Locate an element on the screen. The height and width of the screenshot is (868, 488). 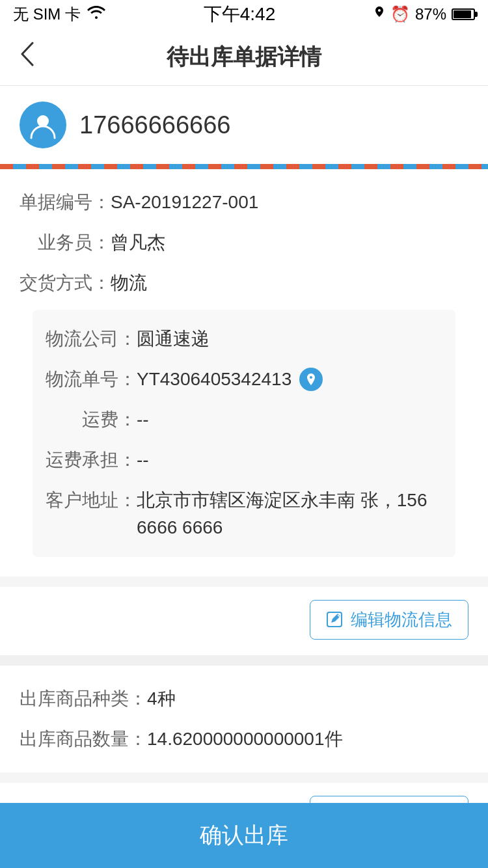
freight-bear-value: -- is located at coordinates (290, 460).